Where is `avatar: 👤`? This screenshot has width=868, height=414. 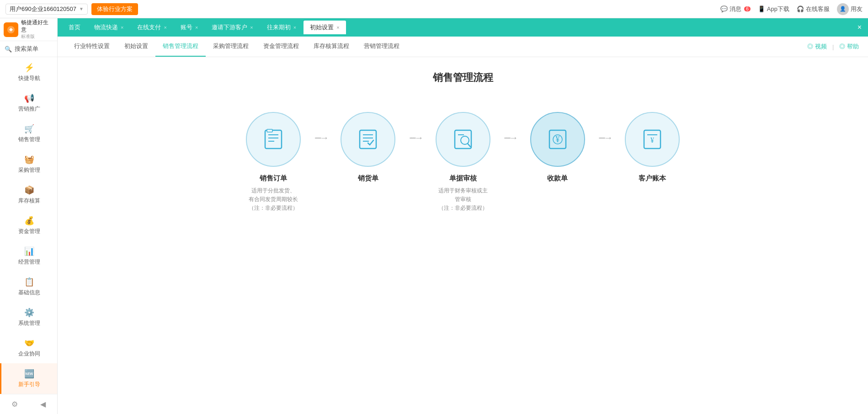
avatar: 👤 is located at coordinates (843, 9).